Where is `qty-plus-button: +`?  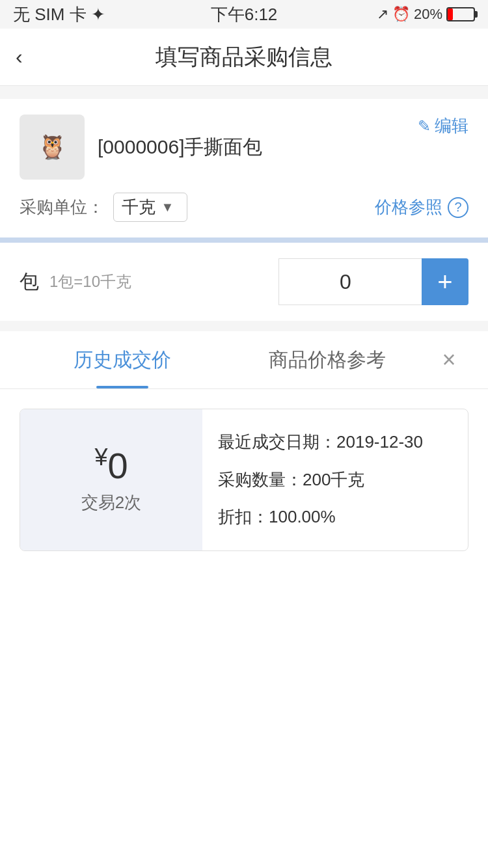
qty-plus-button: + is located at coordinates (445, 282).